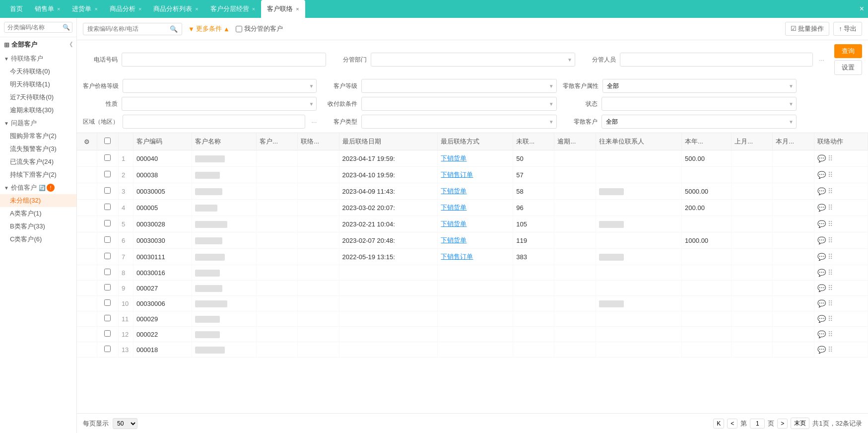 The height and width of the screenshot is (433, 868). Describe the element at coordinates (475, 142) in the screenshot. I see `last-contact-method-col-header: 最后联络方式` at that location.